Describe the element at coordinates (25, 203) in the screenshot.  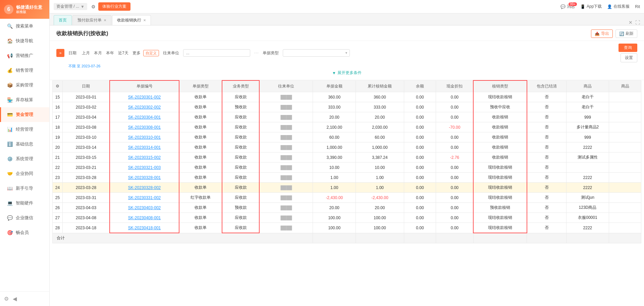
I see `sidebar-item-hardware: 💻 智能硬件` at that location.